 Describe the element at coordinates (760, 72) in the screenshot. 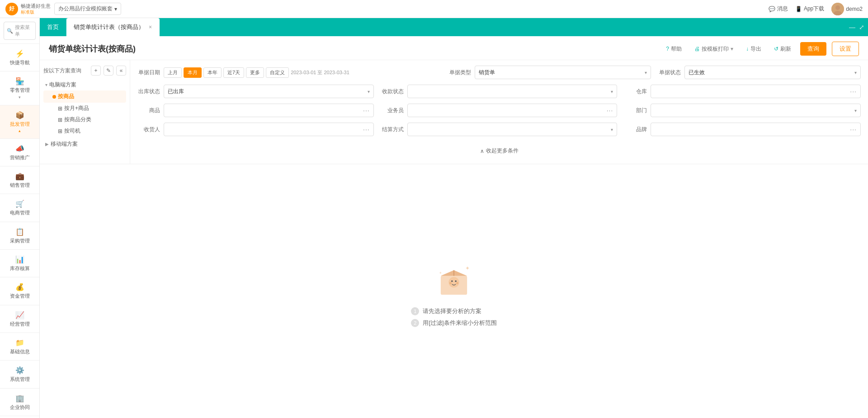

I see `order-status-field: 单据状态 已生效 ▾` at that location.